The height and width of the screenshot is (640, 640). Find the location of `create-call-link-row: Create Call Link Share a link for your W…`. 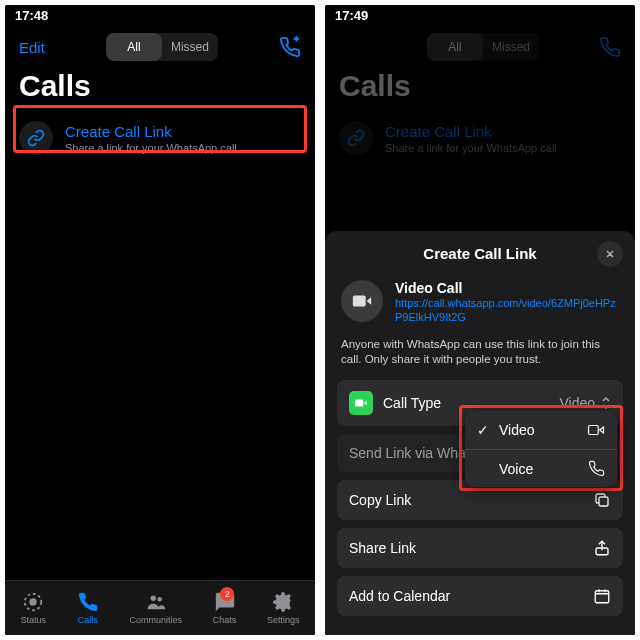

create-call-link-row: Create Call Link Share a link for your W… is located at coordinates (480, 138).